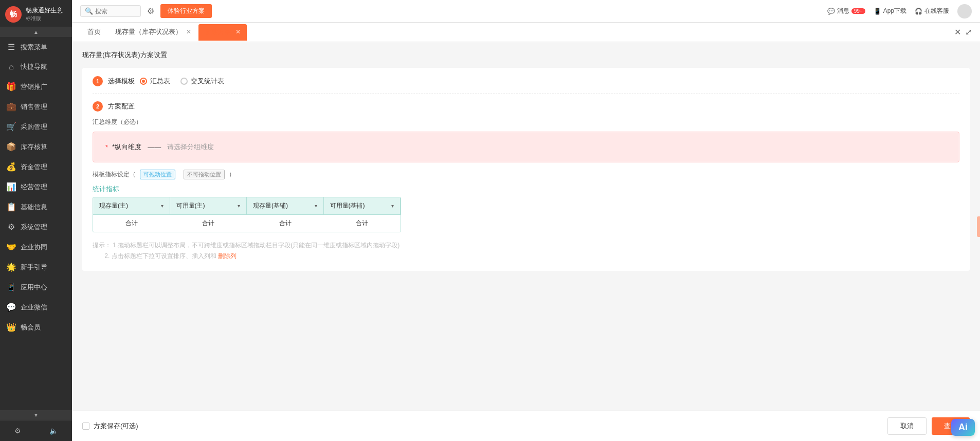 The image size is (980, 441). I want to click on tip1: 提示： 1.拖动标题栏可以调整布局，不可跨维度或指标区域拖动栏目字段(只能在同一…, so click(526, 246).